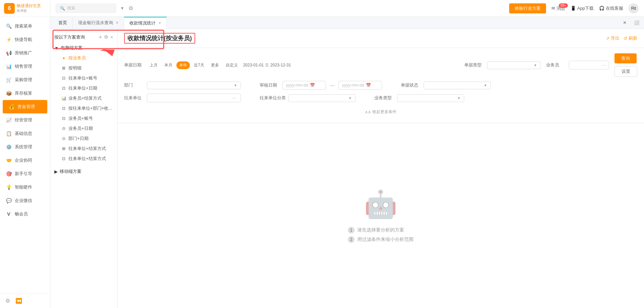 The width and height of the screenshot is (644, 308). I want to click on biz-type-select: ▼, so click(431, 98).